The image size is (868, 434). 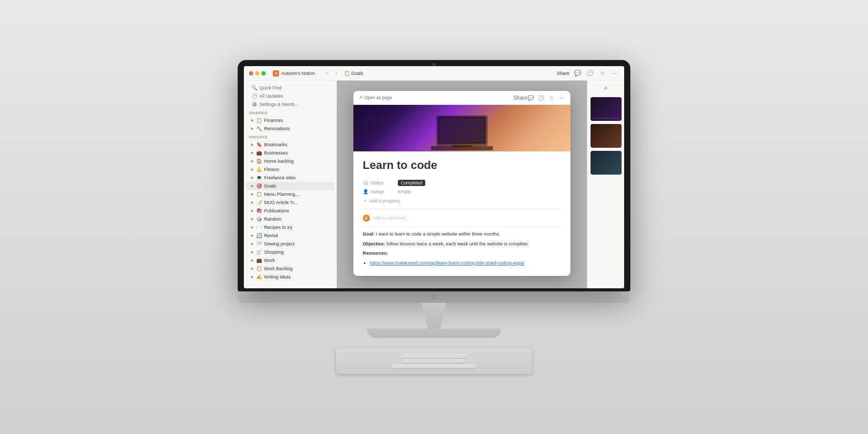 I want to click on modal-chat-icon: 💬, so click(x=531, y=98).